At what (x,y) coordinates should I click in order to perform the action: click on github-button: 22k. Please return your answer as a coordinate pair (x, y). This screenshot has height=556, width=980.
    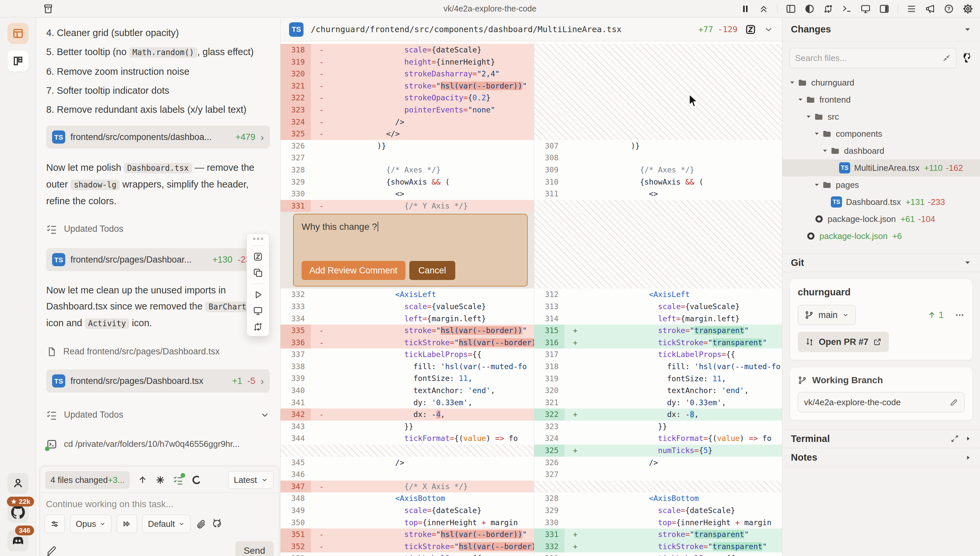
    Looking at the image, I should click on (18, 512).